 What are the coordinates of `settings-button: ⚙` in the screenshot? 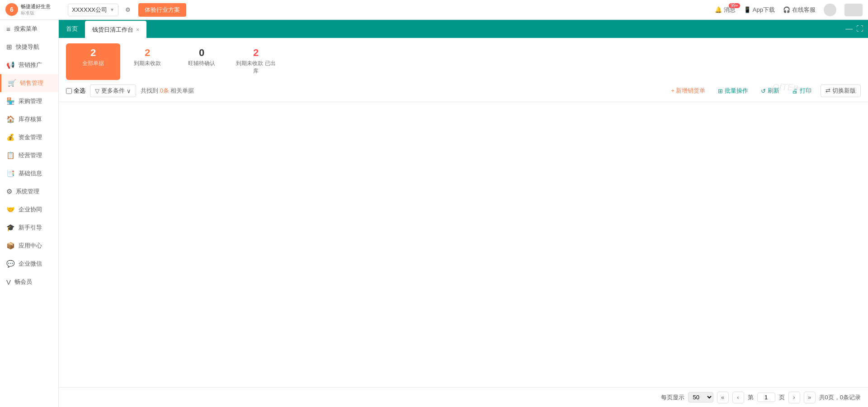 It's located at (128, 10).